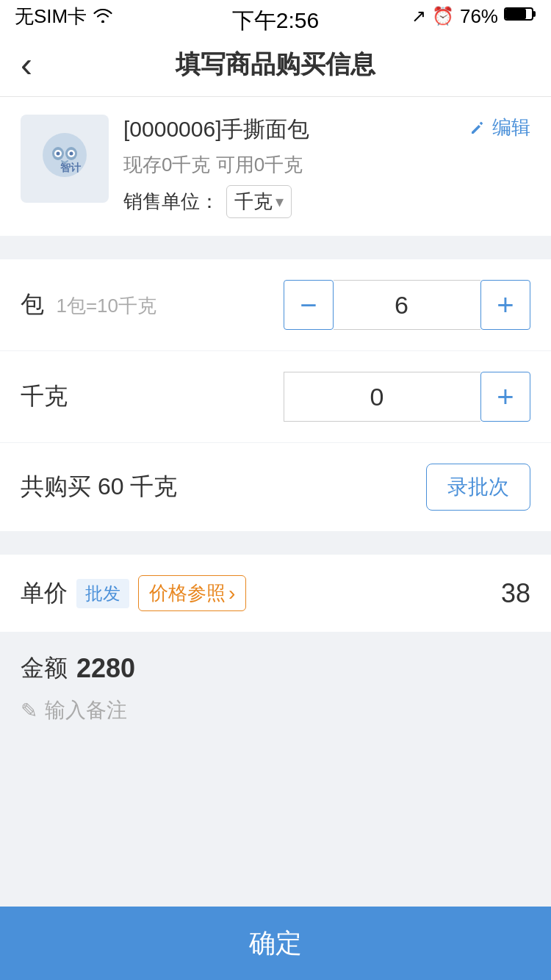 The image size is (551, 980). Describe the element at coordinates (505, 397) in the screenshot. I see `kg-plus-button: +` at that location.